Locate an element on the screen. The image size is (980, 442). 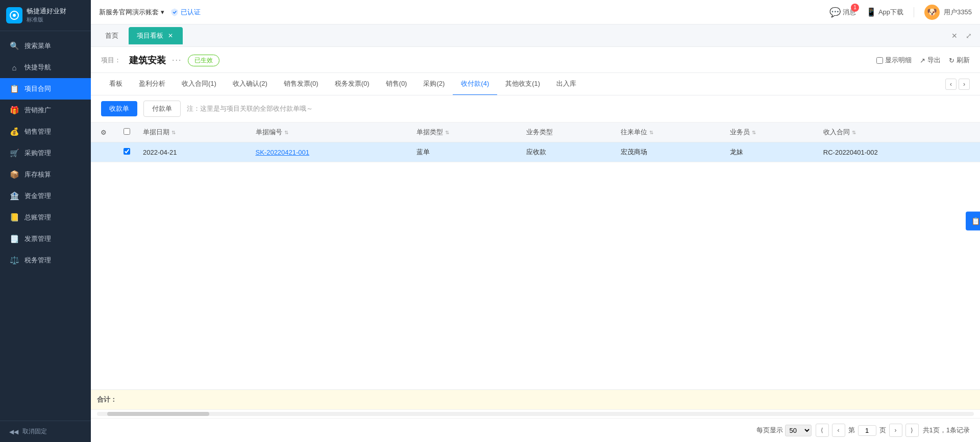
sidebar-item-ledger: 📒总账管理 is located at coordinates (45, 217).